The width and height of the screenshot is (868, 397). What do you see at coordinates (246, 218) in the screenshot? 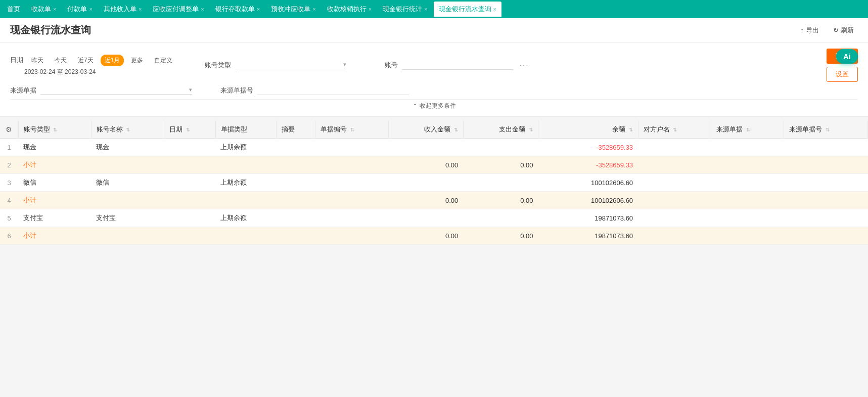
I see `doc-type-cell: 上期余额` at bounding box center [246, 218].